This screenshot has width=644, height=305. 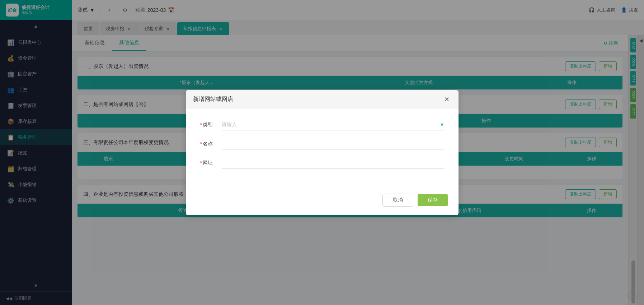 I want to click on form-row-url: *网址, so click(x=322, y=163).